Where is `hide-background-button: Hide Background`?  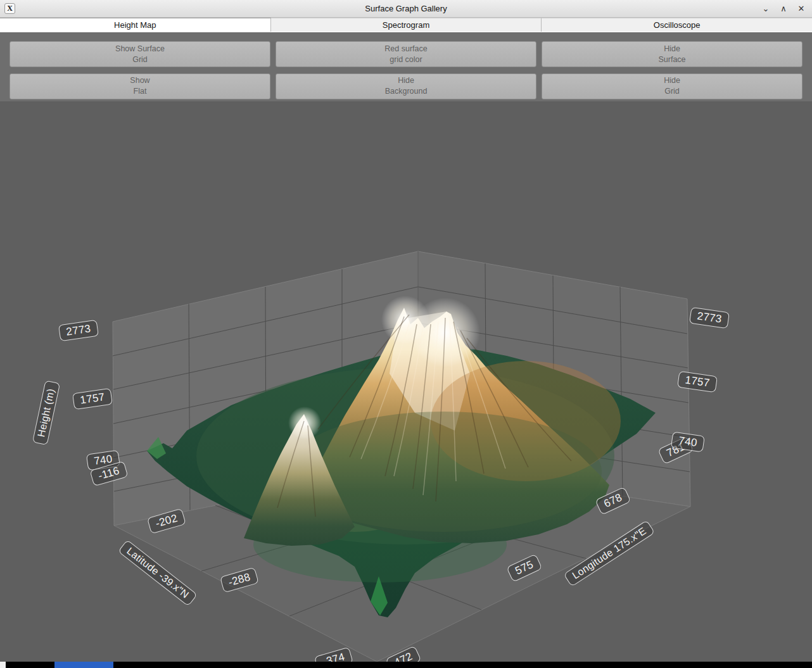 hide-background-button: Hide Background is located at coordinates (406, 86).